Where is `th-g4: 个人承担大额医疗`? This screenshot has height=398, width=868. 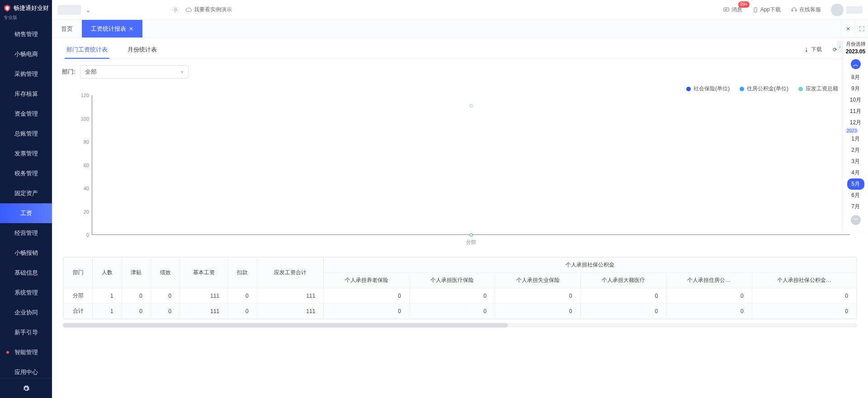
th-g4: 个人承担大额医疗 is located at coordinates (623, 281).